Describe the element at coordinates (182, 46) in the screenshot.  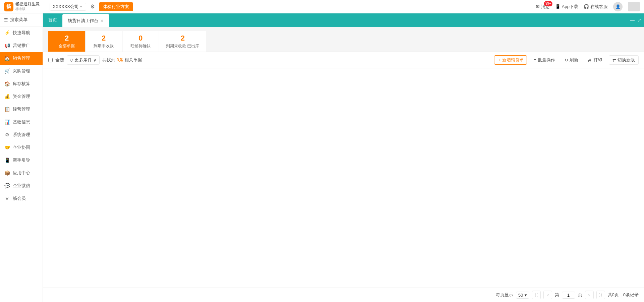
I see `stat-label-overdue-shipped: 到期未收款 已出库` at that location.